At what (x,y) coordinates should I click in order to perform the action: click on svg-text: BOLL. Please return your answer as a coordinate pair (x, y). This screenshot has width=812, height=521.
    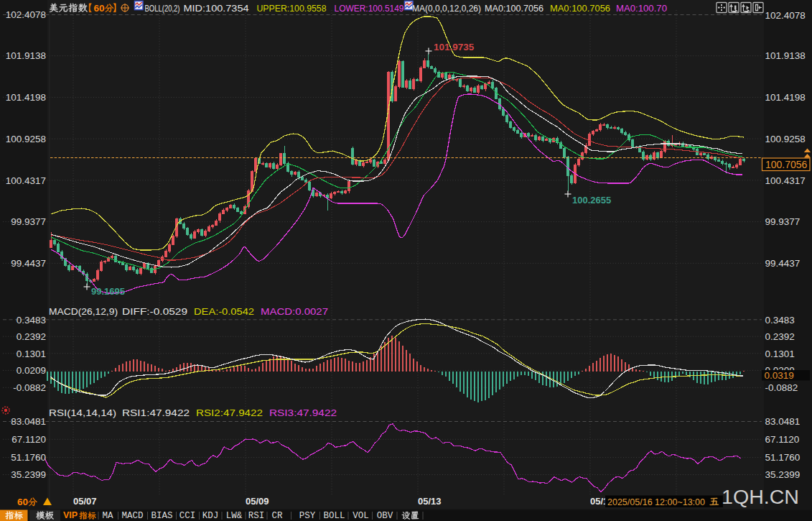
    Looking at the image, I should click on (334, 516).